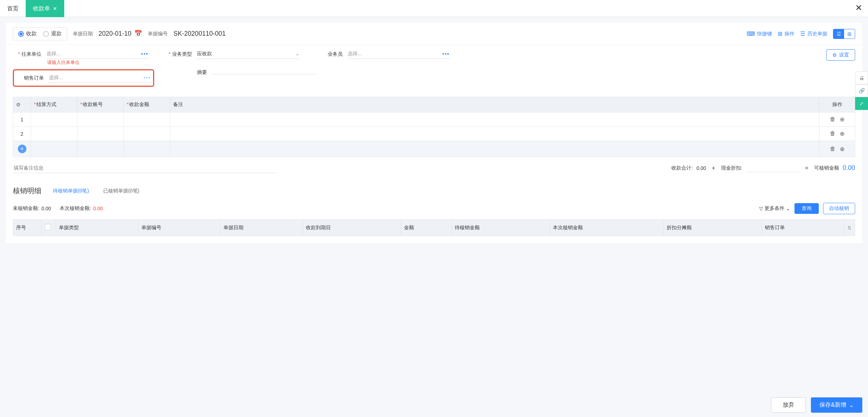 The width and height of the screenshot is (868, 417). What do you see at coordinates (803, 34) in the screenshot?
I see `list-icon: ☰` at bounding box center [803, 34].